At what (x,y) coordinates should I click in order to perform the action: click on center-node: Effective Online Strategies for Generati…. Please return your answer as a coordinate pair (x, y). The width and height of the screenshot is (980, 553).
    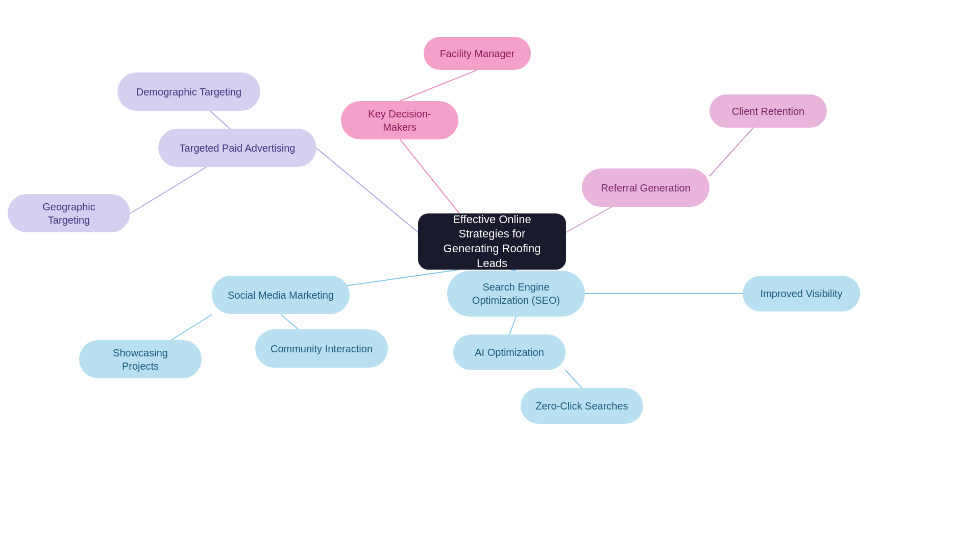
    Looking at the image, I should click on (492, 242).